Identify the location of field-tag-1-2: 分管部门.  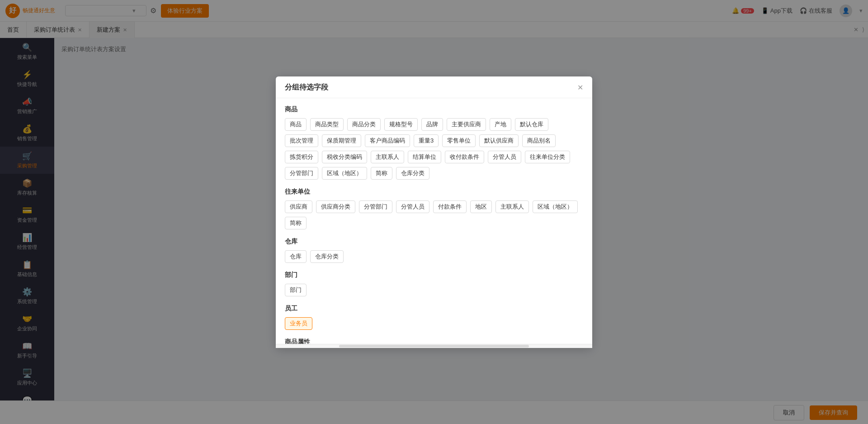
(376, 207).